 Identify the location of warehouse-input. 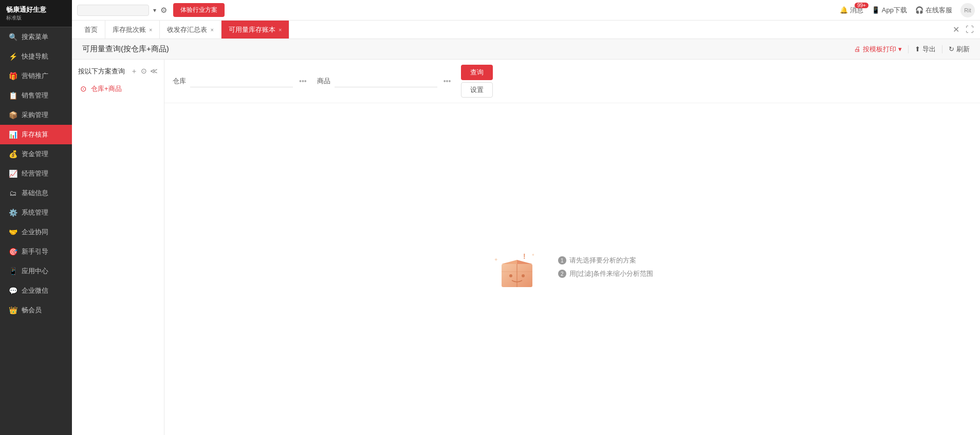
(242, 81).